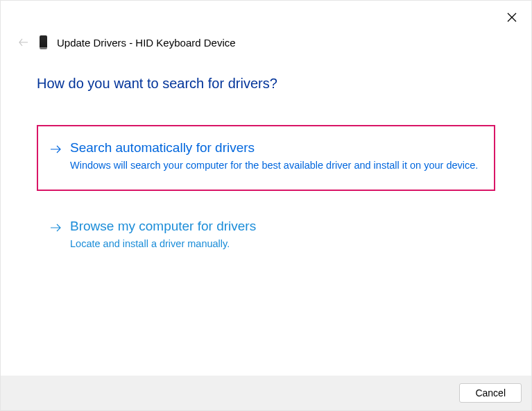 Image resolution: width=532 pixels, height=411 pixels. Describe the element at coordinates (266, 83) in the screenshot. I see `question-heading: How do you want to search for drivers?` at that location.